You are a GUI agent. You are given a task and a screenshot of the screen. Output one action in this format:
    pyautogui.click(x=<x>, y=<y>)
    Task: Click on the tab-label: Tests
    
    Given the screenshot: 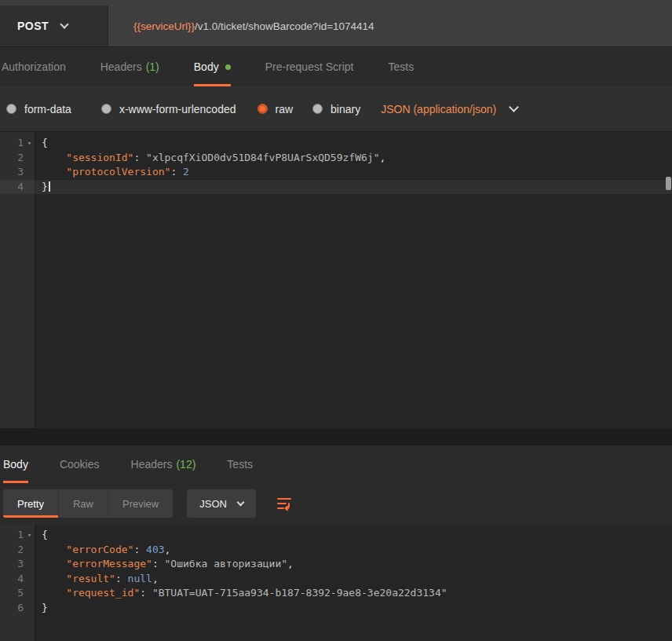 What is the action you would take?
    pyautogui.click(x=402, y=67)
    